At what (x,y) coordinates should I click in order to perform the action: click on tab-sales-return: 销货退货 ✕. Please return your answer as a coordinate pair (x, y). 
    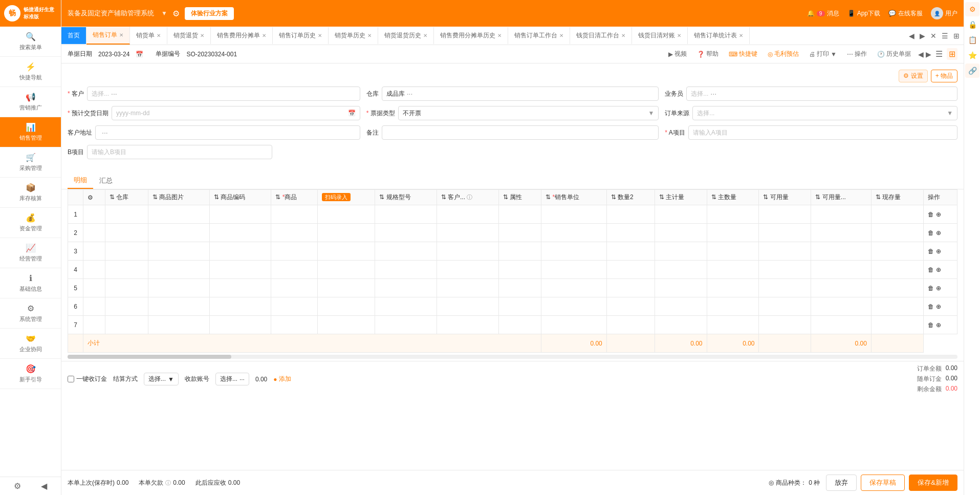
    Looking at the image, I should click on (189, 36).